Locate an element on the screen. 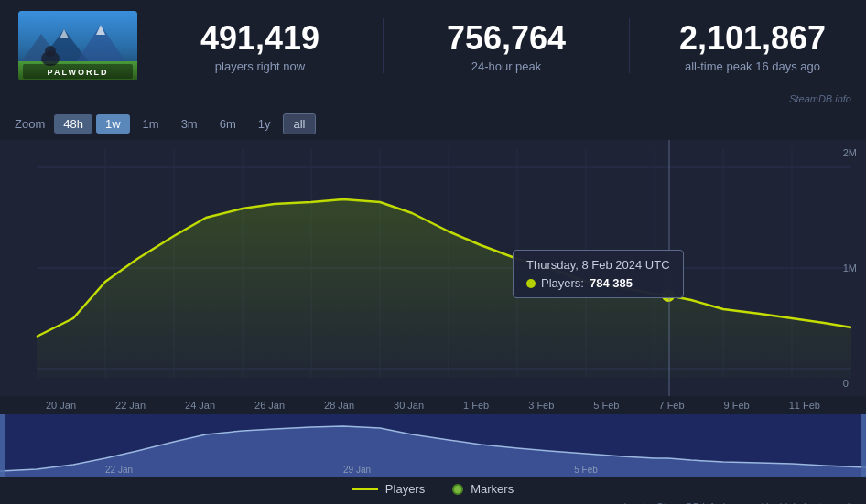 This screenshot has height=504, width=866. footer-credit: data by SteamDB.info (powered by highcha… is located at coordinates (433, 501).